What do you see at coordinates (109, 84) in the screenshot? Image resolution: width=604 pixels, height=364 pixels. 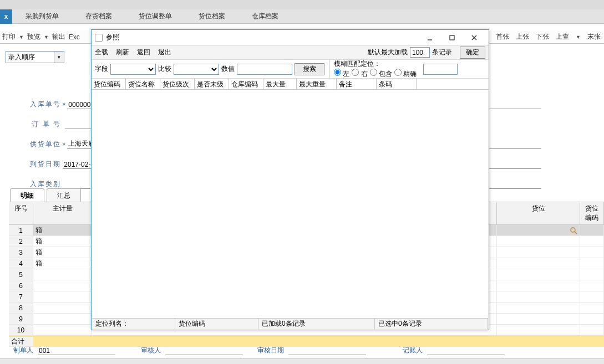 I see `dcol-0: 货位编码` at bounding box center [109, 84].